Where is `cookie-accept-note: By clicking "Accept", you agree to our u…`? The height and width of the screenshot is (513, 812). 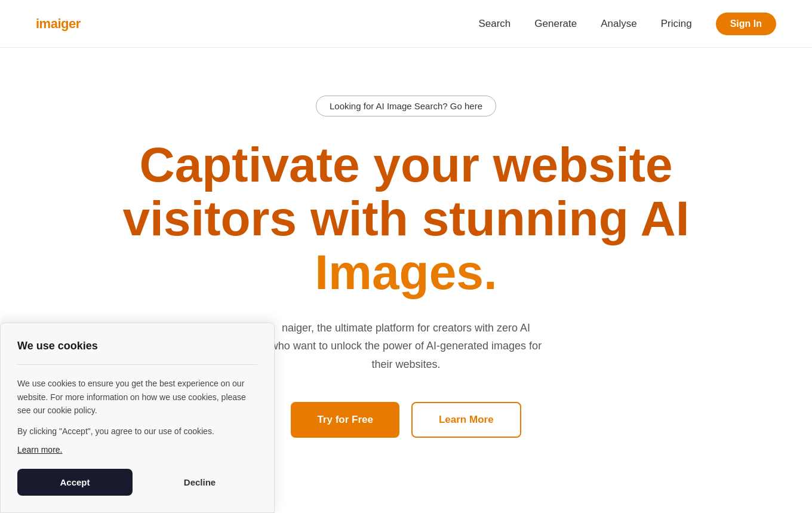 cookie-accept-note: By clicking "Accept", you agree to our u… is located at coordinates (137, 431).